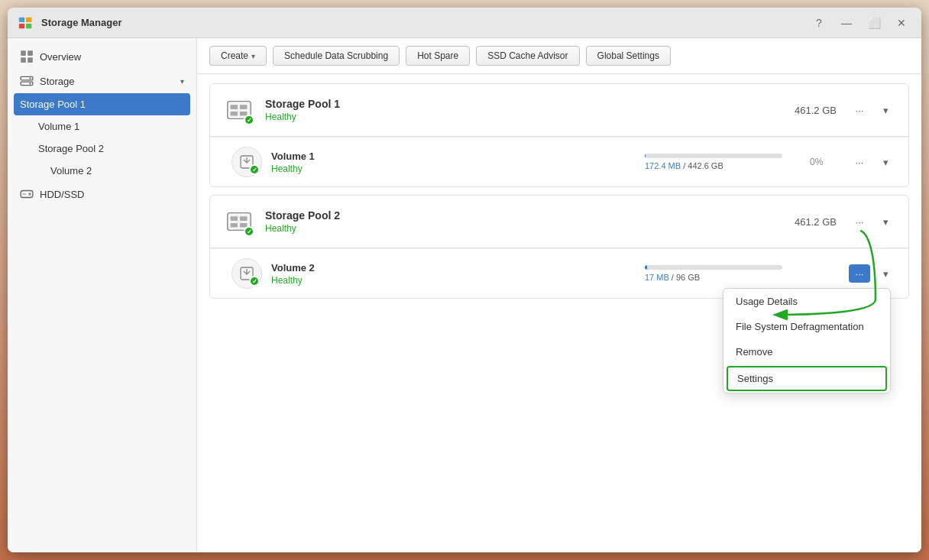 This screenshot has height=560, width=929. Describe the element at coordinates (860, 23) in the screenshot. I see `window-controls: ? — ⬜ ✕` at that location.